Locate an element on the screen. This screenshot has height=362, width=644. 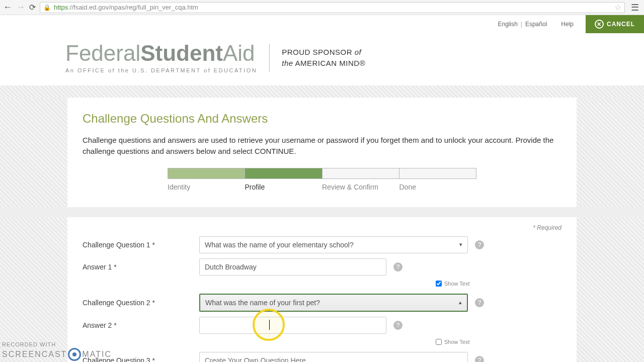
a1-showtext-checkbox is located at coordinates (439, 284).